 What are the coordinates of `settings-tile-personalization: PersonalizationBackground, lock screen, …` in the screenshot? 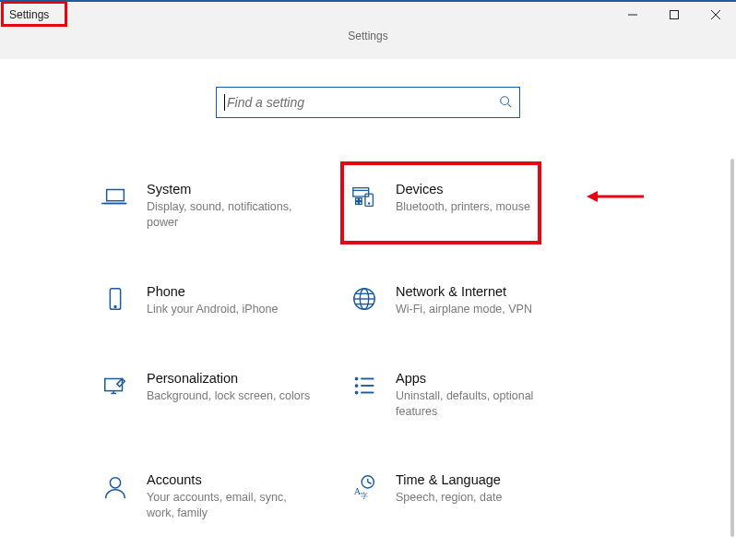 It's located at (225, 395).